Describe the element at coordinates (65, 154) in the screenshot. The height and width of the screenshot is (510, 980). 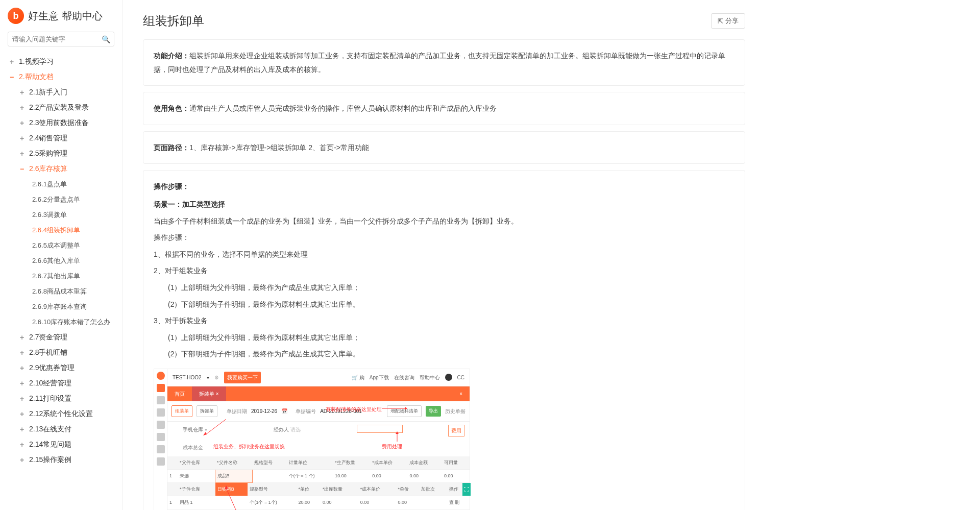
I see `nav-2-5: +2.5采购管理` at that location.